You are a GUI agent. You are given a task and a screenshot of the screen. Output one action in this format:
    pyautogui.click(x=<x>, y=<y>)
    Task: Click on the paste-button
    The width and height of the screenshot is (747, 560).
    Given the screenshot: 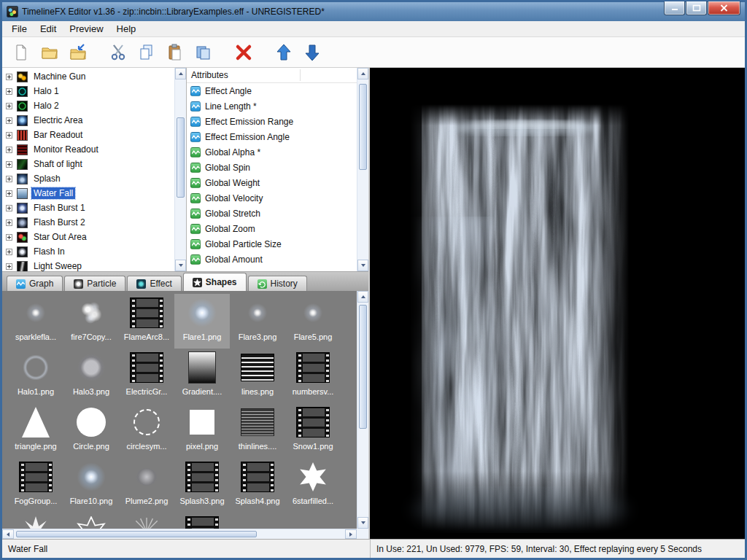 What is the action you would take?
    pyautogui.click(x=175, y=52)
    